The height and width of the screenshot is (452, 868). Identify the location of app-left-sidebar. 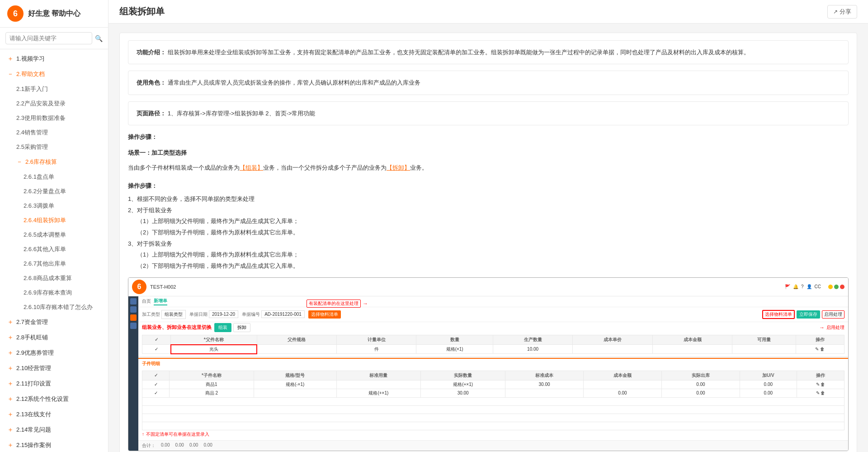
(133, 374).